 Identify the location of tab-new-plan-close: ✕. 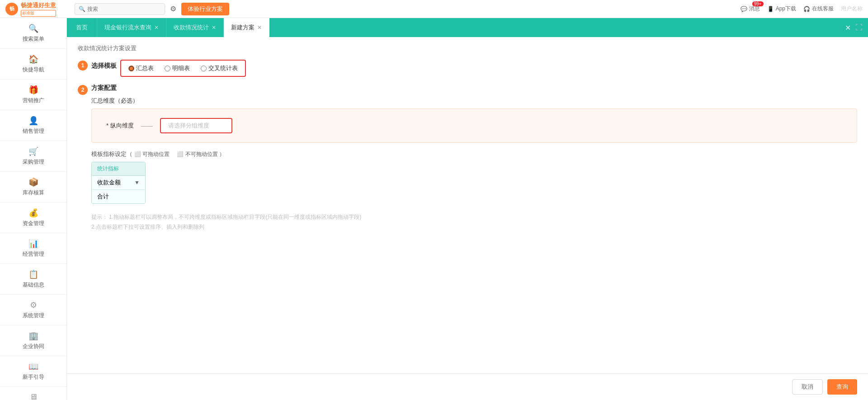
(259, 28).